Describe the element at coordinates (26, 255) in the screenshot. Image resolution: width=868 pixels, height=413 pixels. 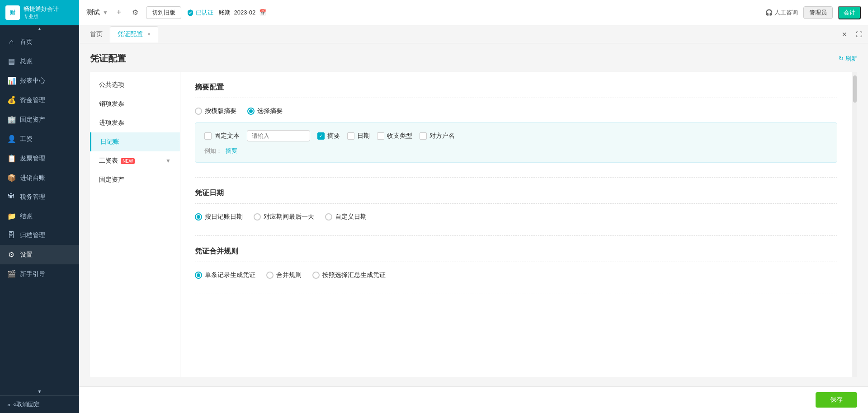
I see `sidebar-item-settings-label: 设置` at that location.